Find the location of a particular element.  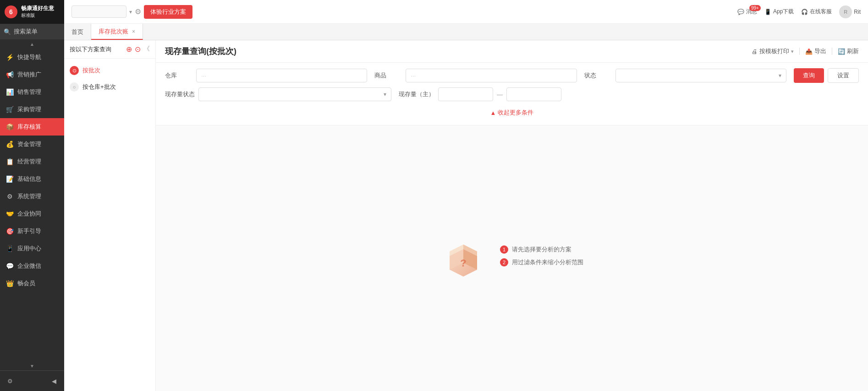

plan-label-warehouse-batch: 按仓库+批次 is located at coordinates (99, 87).